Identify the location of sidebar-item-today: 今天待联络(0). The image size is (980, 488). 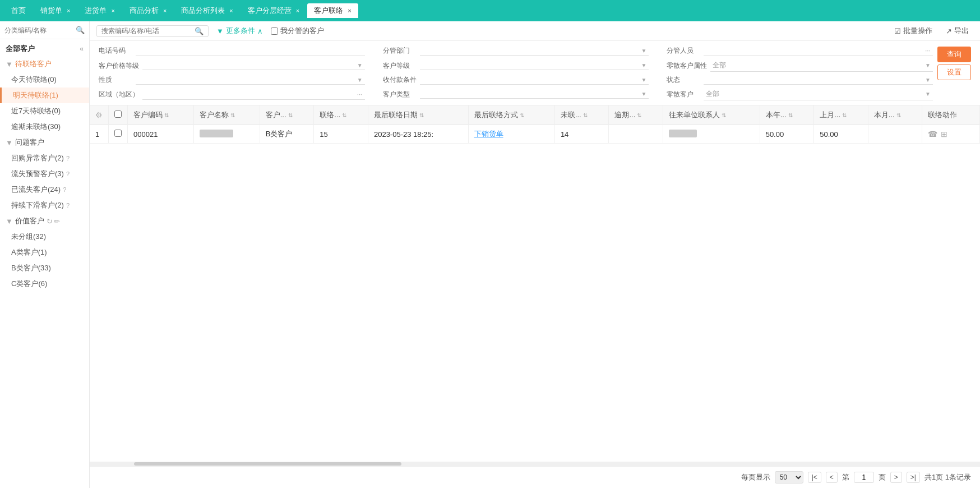
(45, 80).